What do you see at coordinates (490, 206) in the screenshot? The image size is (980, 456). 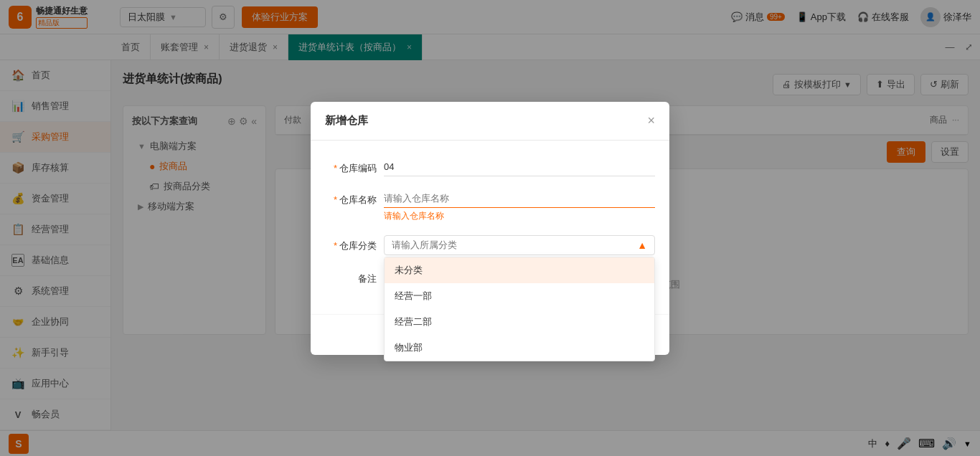 I see `form-row-name: 仓库名称 请输入仓库名称` at bounding box center [490, 206].